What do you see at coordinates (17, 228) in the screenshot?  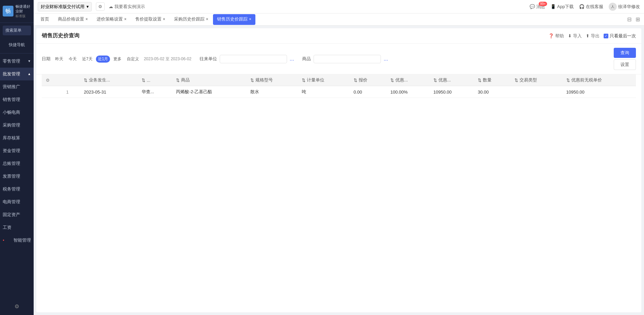 I see `sidebar-item-salary: 工资` at bounding box center [17, 228].